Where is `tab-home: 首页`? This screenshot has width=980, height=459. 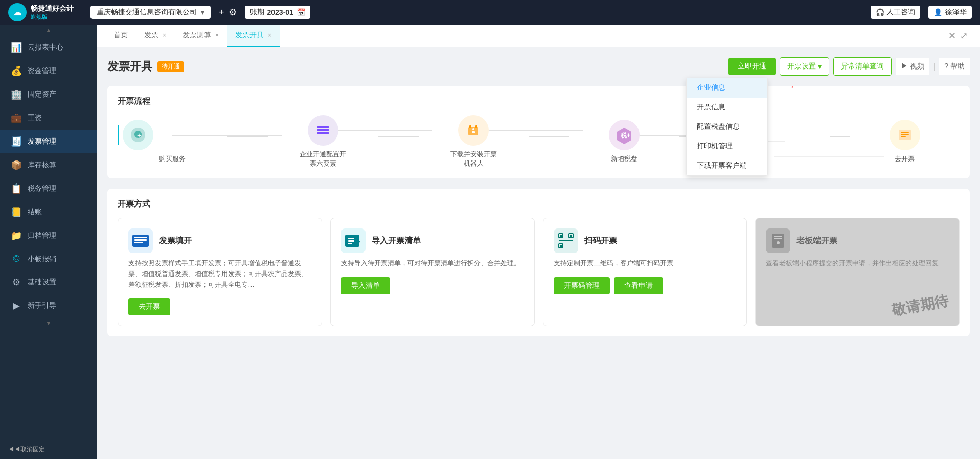
tab-home: 首页 is located at coordinates (121, 36).